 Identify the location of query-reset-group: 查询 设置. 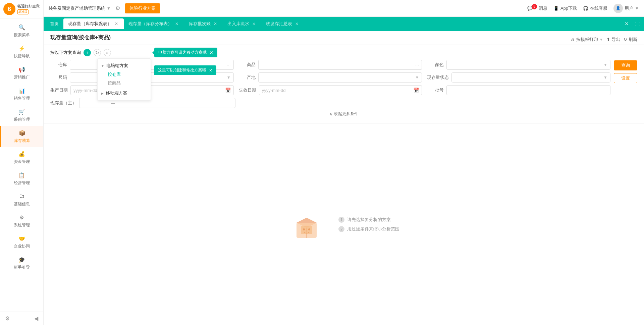
(626, 84).